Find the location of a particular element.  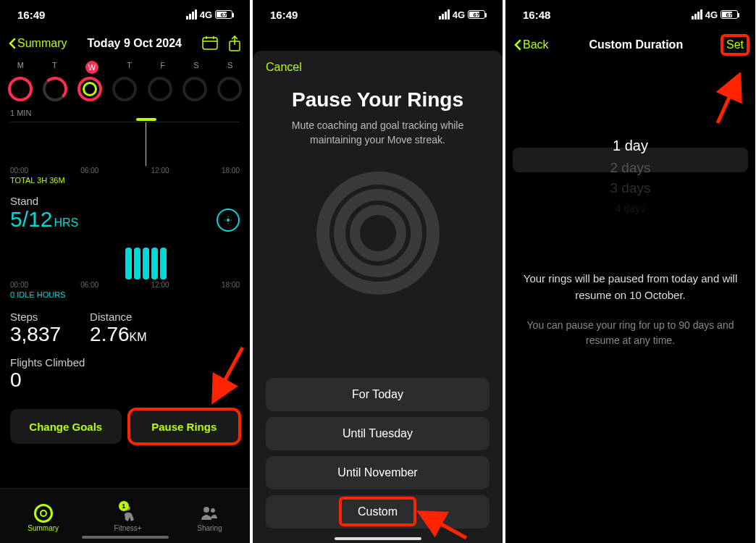

distance-value: 2.76KM is located at coordinates (119, 334).